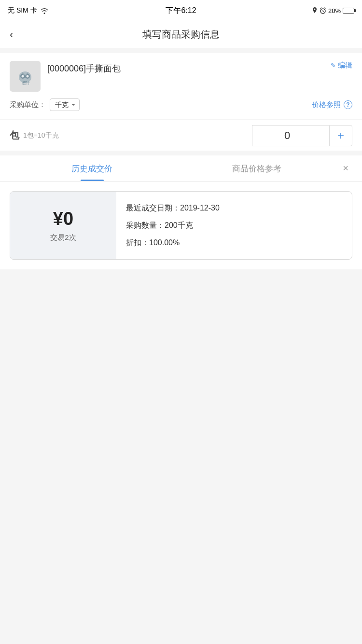  Describe the element at coordinates (323, 11) in the screenshot. I see `alarm-icon` at that location.